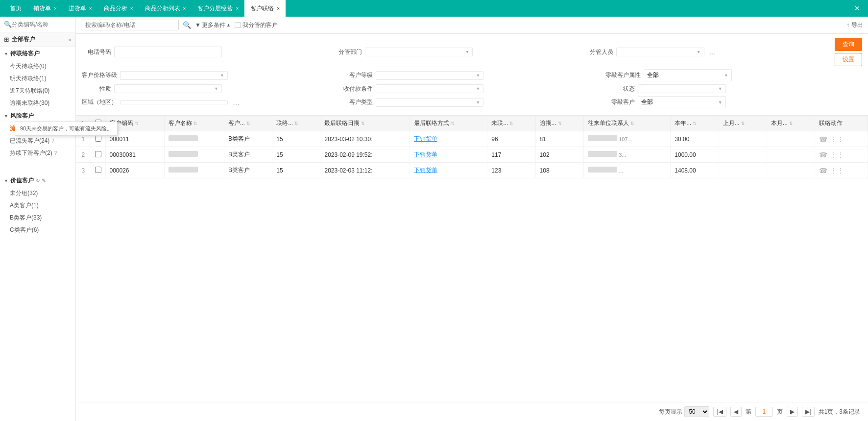 The width and height of the screenshot is (868, 421). Describe the element at coordinates (511, 124) in the screenshot. I see `sort-icon-7: ⇅` at that location.